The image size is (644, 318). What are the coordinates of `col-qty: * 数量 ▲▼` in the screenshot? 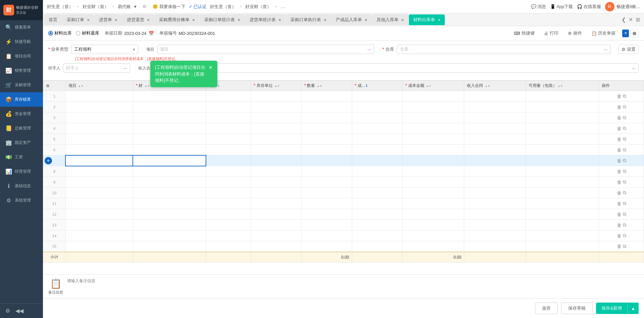 It's located at (327, 86).